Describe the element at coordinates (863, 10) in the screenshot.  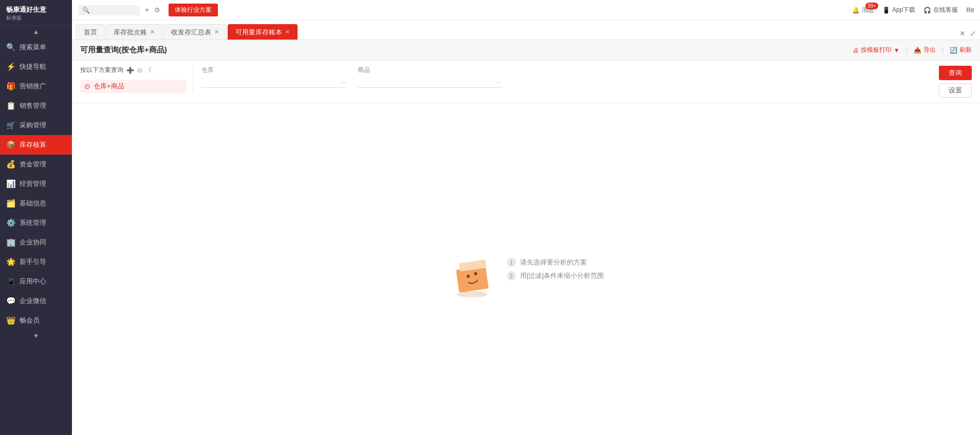
I see `messages-button: 🔔 99+ 消息` at that location.